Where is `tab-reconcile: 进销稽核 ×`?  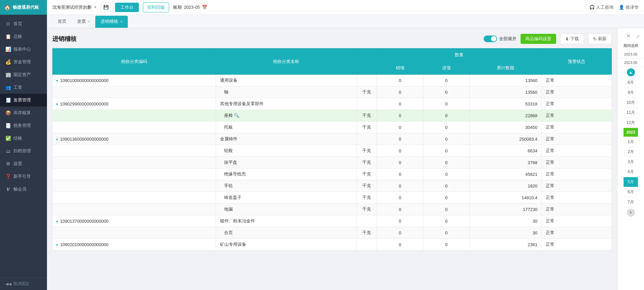
tab-reconcile: 进销稽核 × is located at coordinates (111, 22).